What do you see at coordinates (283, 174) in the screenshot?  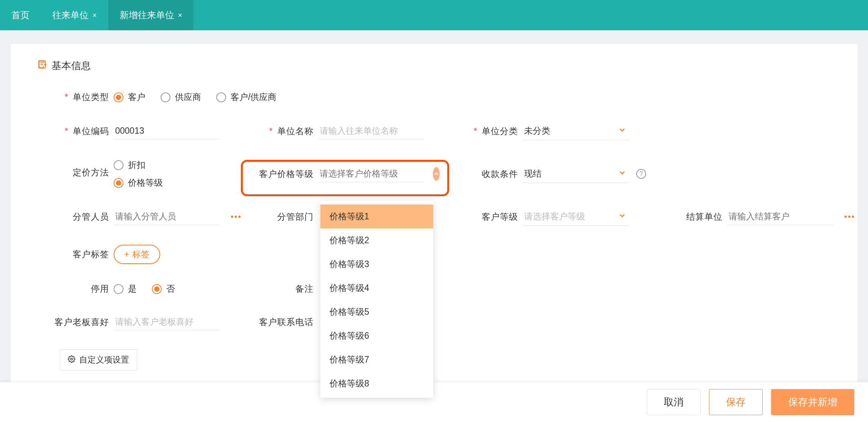 I see `label-price-level: 客户价格等级` at bounding box center [283, 174].